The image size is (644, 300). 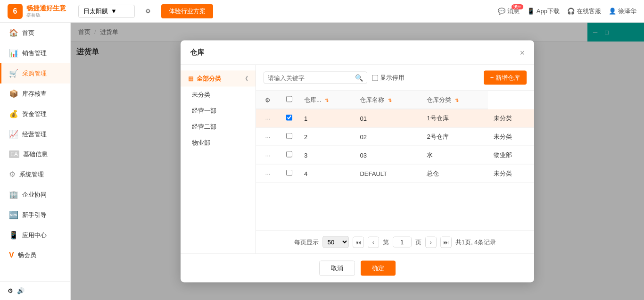 What do you see at coordinates (509, 11) in the screenshot?
I see `message-btn: 💬 消息 99+` at bounding box center [509, 11].